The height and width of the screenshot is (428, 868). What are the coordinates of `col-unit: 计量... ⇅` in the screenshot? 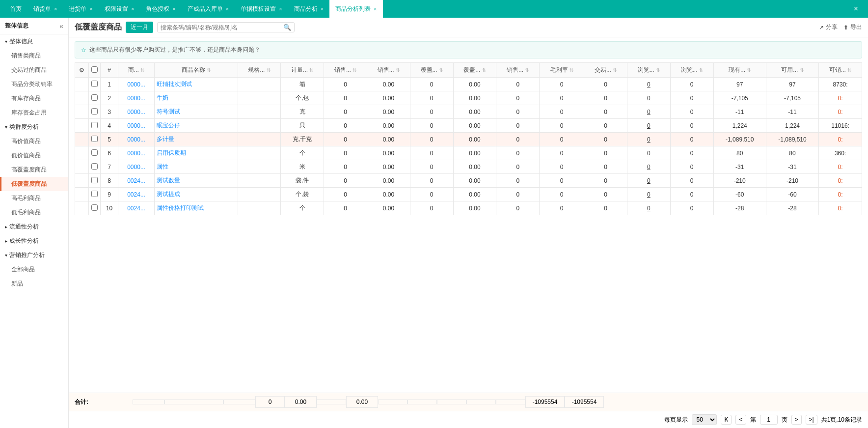 It's located at (302, 70).